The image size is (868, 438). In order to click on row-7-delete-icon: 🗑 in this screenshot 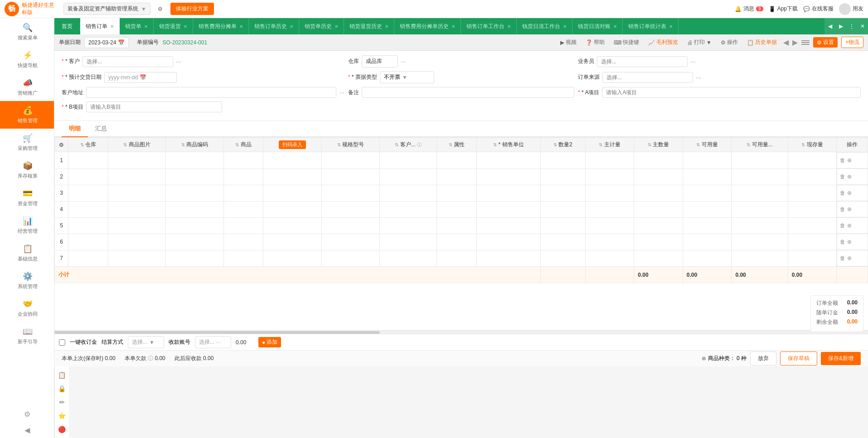, I will do `click(843, 258)`.